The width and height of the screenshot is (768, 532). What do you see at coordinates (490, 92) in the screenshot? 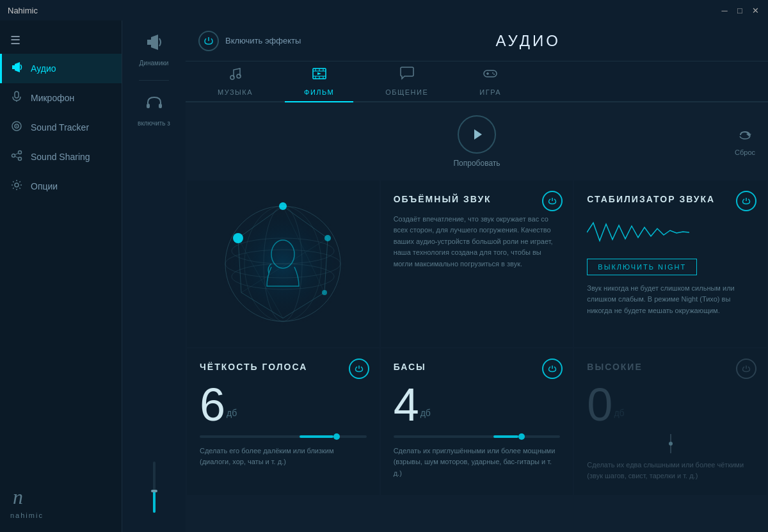
I see `game-tab-label: ИГРА` at bounding box center [490, 92].